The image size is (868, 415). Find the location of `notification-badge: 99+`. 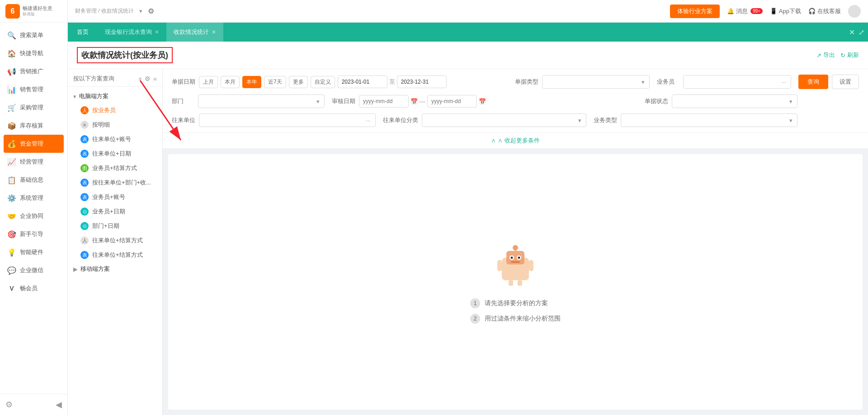

notification-badge: 99+ is located at coordinates (757, 11).